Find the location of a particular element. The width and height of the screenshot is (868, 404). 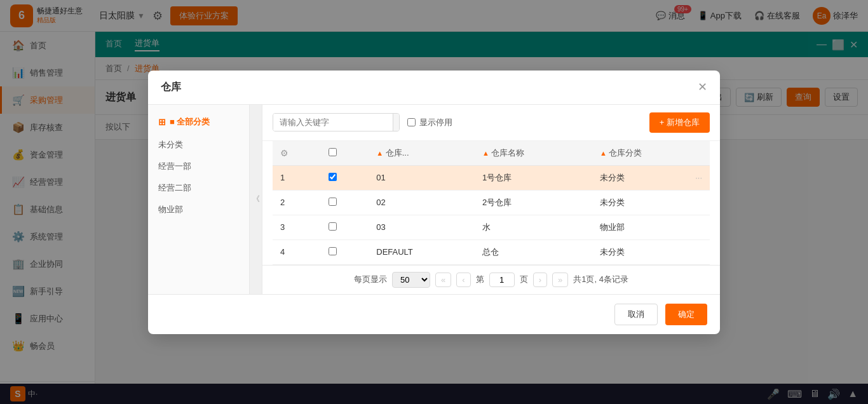

show-disabled-label: 显示停用 is located at coordinates (430, 123).